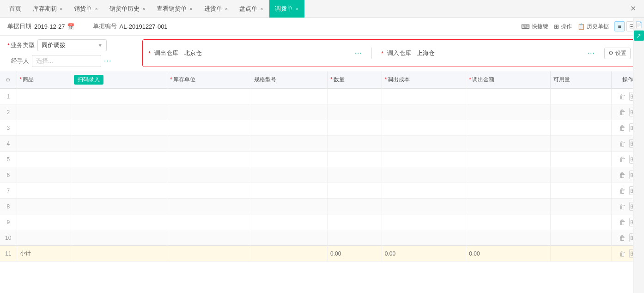 This screenshot has height=293, width=644. Describe the element at coordinates (48, 9) in the screenshot. I see `tab-stock-init: 库存期初 ×` at that location.